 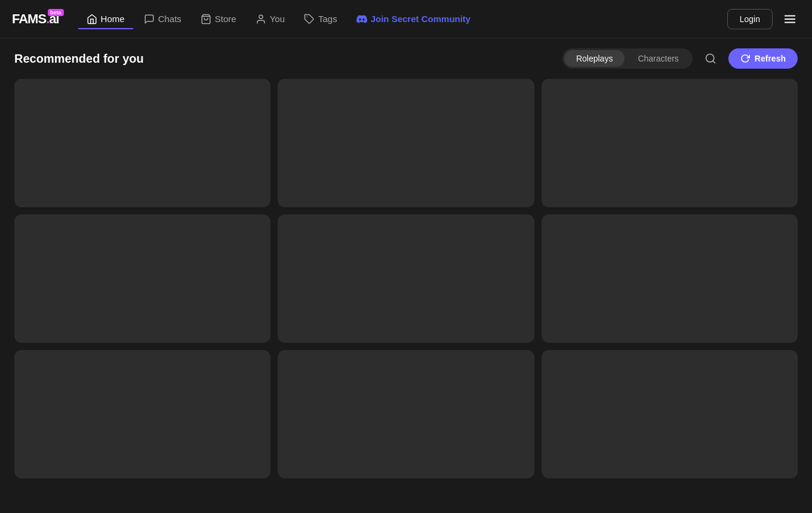 I want to click on nav-label-discord: Join Secret Community, so click(x=421, y=19).